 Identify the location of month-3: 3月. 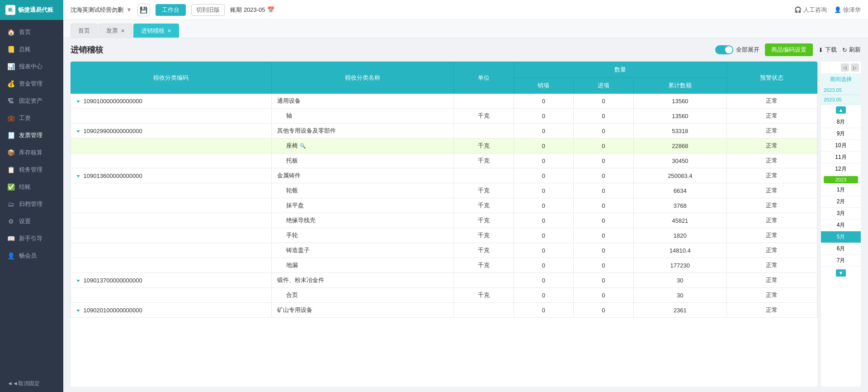
(841, 214).